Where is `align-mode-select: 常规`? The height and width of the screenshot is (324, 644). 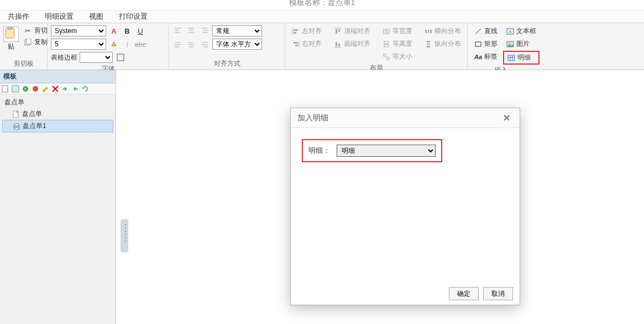
align-mode-select: 常规 is located at coordinates (237, 31).